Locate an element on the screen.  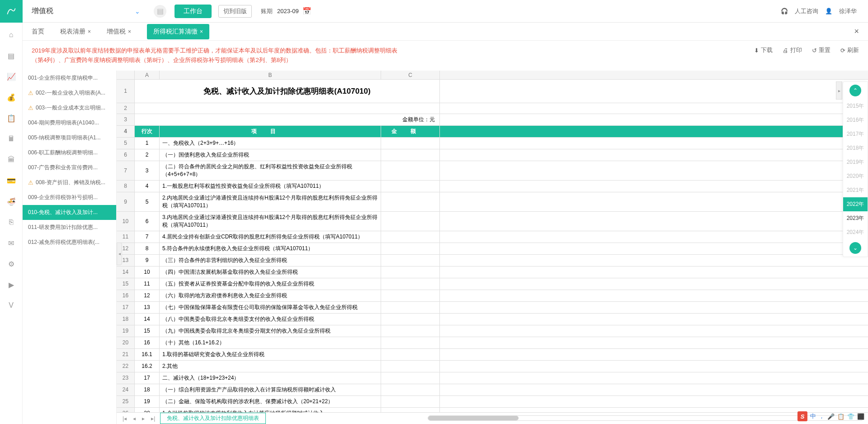
period-value: 2023-09 is located at coordinates (288, 11).